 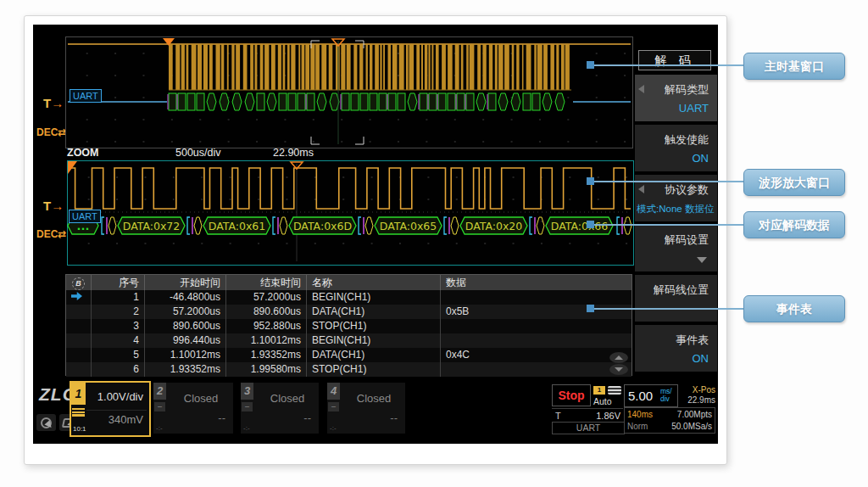 What do you see at coordinates (266, 326) in the screenshot?
I see `table-cell: 952.880us` at bounding box center [266, 326].